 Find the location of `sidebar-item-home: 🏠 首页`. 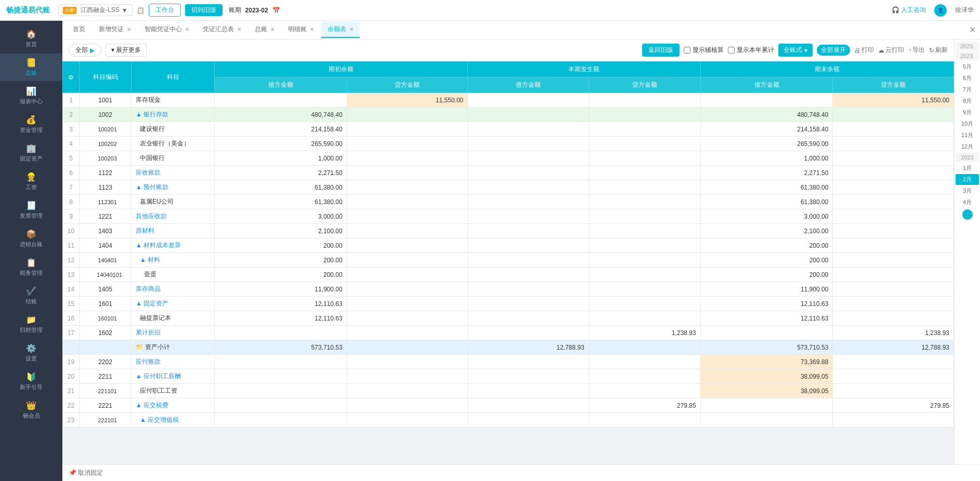

sidebar-item-home: 🏠 首页 is located at coordinates (31, 38).